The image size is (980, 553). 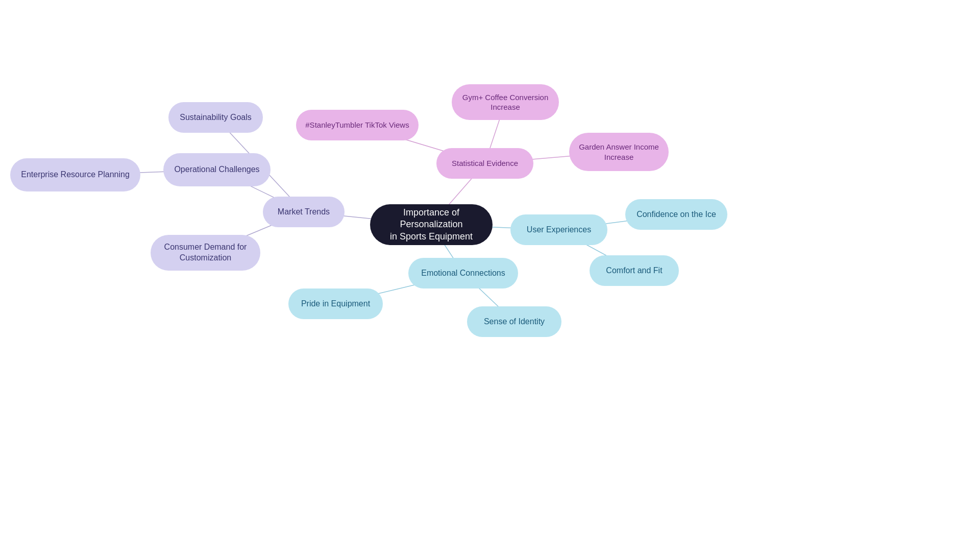 I want to click on node-comfort-fit: Comfort and Fit, so click(x=634, y=271).